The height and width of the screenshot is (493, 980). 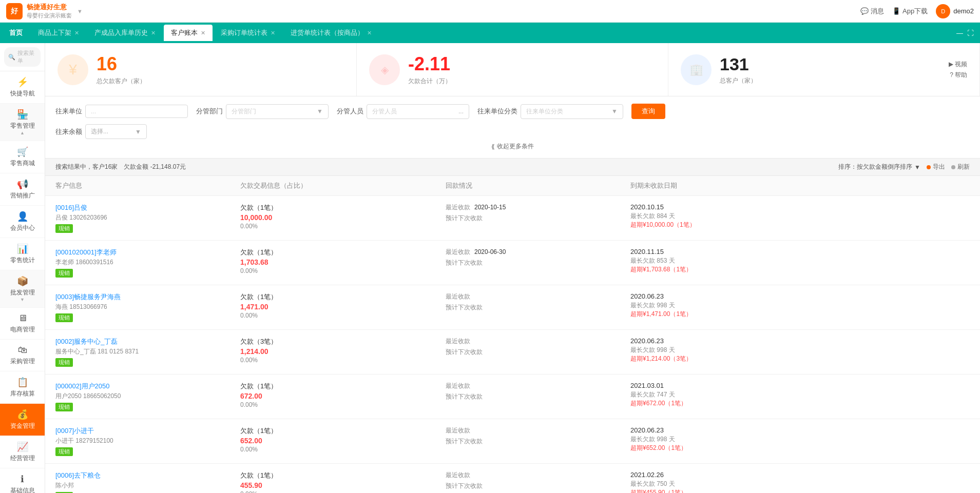 I want to click on debt-amount-0: 10,000.00, so click(x=343, y=218).